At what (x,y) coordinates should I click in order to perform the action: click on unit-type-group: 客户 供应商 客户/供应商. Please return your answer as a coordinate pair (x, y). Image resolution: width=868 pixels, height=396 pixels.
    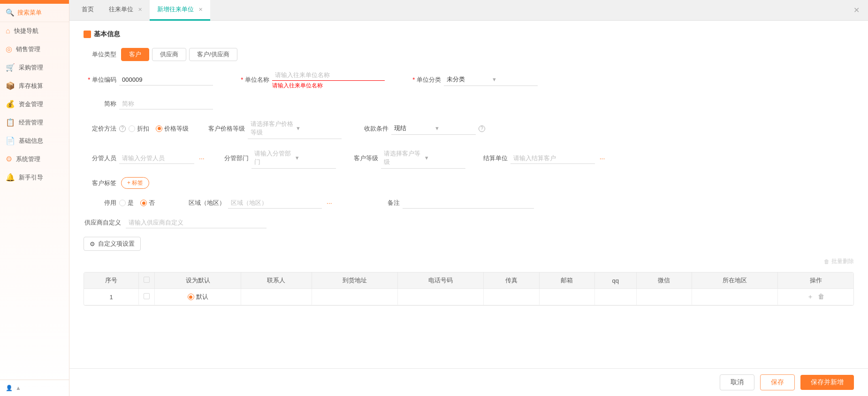
    Looking at the image, I should click on (179, 54).